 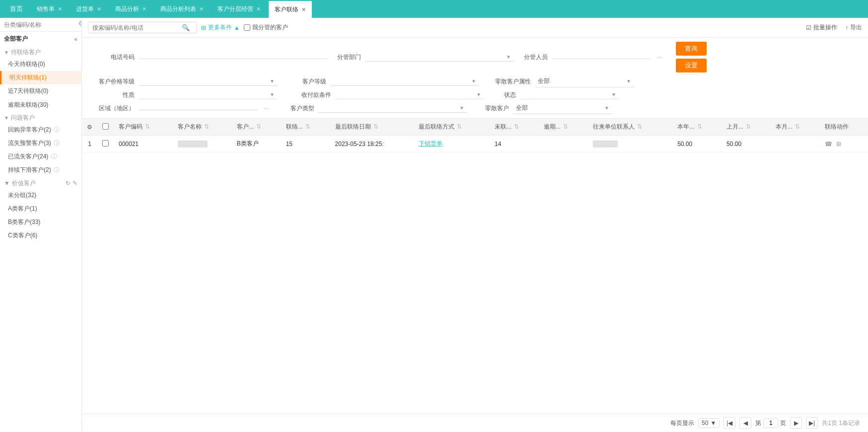 What do you see at coordinates (304, 10) in the screenshot?
I see `close-contact-icon: ✕` at bounding box center [304, 10].